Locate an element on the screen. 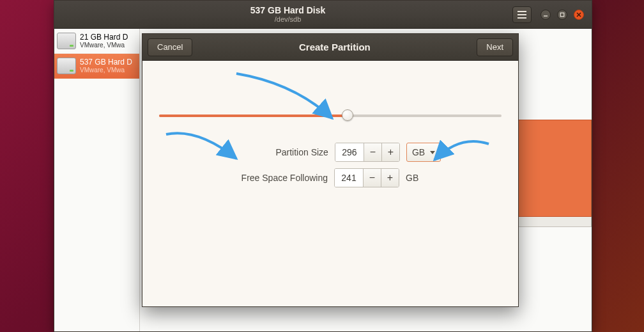 The image size is (644, 332). dialog-title: Create Partition is located at coordinates (335, 47).